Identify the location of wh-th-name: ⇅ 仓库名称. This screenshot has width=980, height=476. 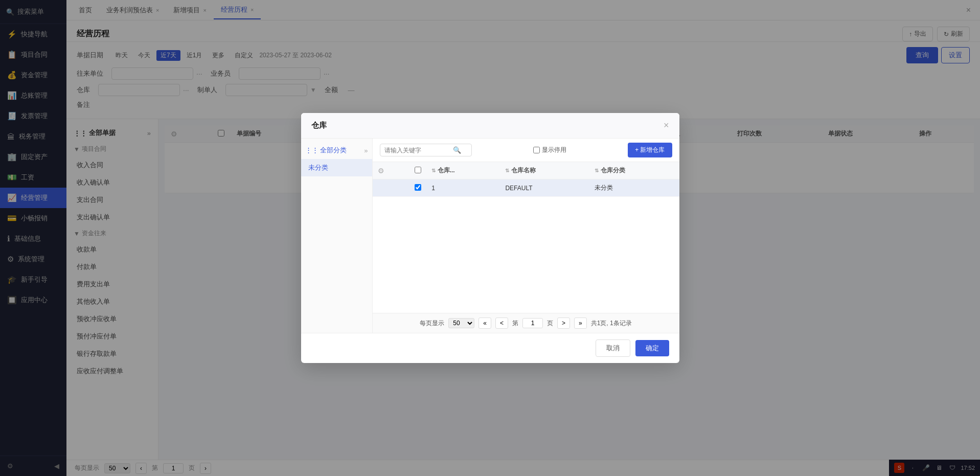
(545, 171).